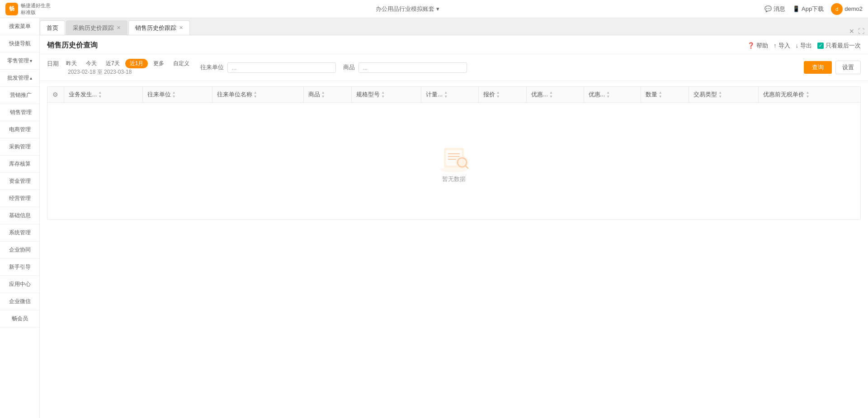 The height and width of the screenshot is (418, 868). What do you see at coordinates (137, 63) in the screenshot?
I see `date-btn-1month: 近1月` at bounding box center [137, 63].